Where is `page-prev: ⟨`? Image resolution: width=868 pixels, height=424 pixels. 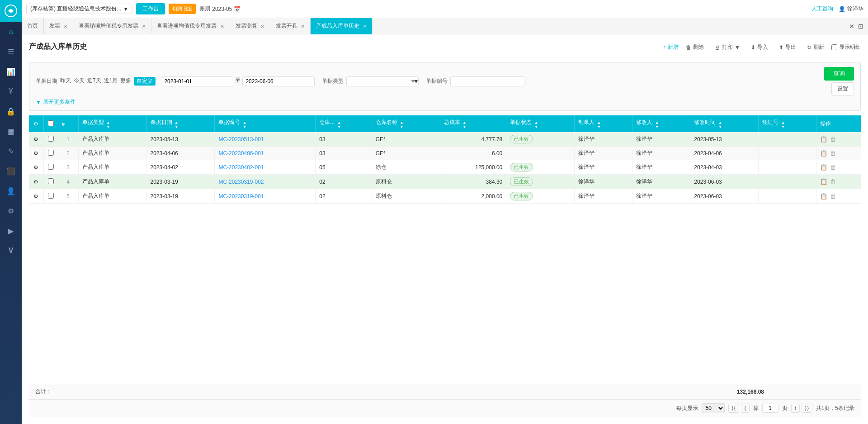 page-prev: ⟨ is located at coordinates (745, 408).